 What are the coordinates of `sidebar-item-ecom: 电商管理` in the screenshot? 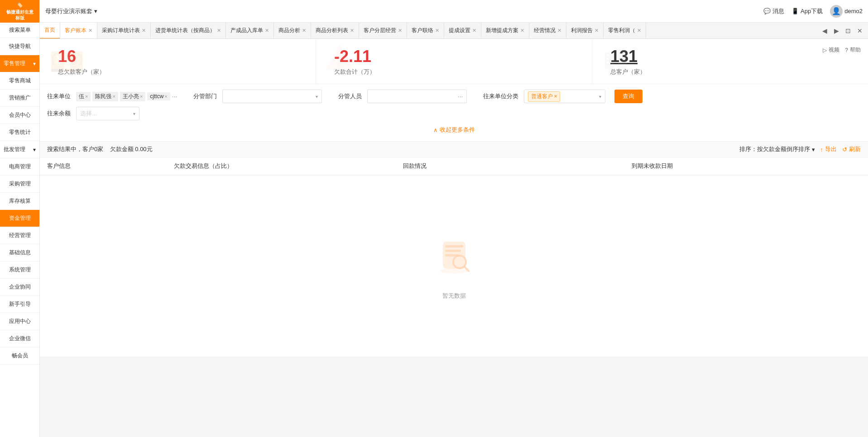 It's located at (20, 167).